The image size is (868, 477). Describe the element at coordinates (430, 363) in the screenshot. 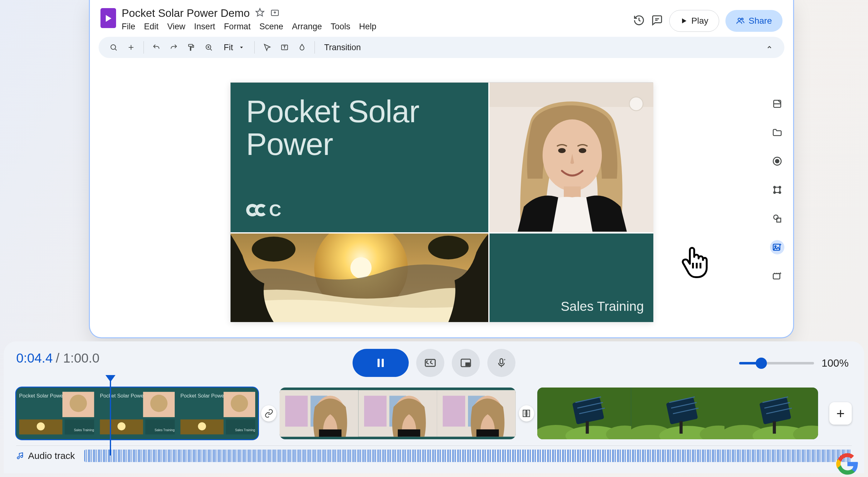

I see `captions-button` at that location.